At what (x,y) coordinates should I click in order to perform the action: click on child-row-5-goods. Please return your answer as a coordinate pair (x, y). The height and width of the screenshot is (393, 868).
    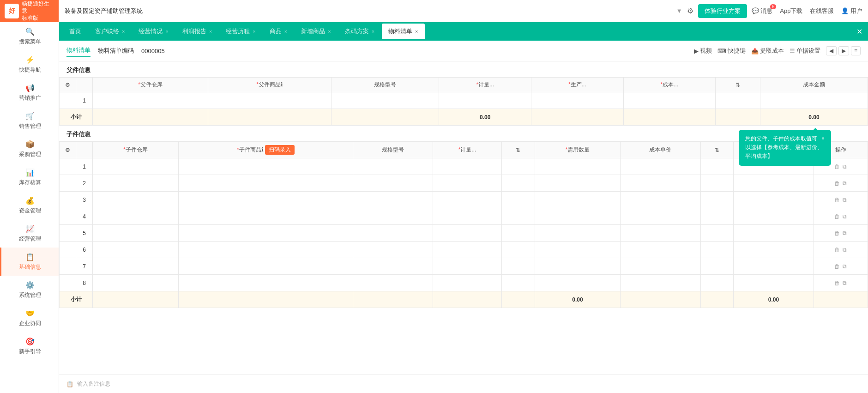
    Looking at the image, I should click on (265, 233).